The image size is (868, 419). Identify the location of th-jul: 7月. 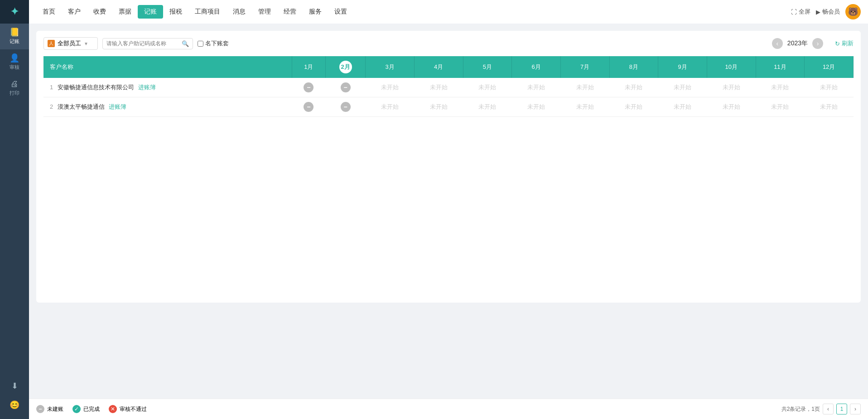
(585, 67).